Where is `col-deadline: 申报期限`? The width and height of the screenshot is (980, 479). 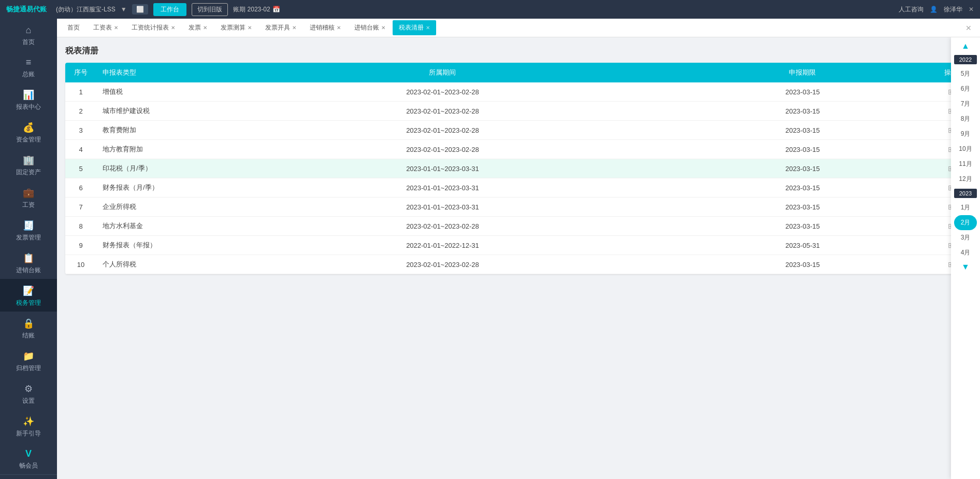 col-deadline: 申报期限 is located at coordinates (803, 73).